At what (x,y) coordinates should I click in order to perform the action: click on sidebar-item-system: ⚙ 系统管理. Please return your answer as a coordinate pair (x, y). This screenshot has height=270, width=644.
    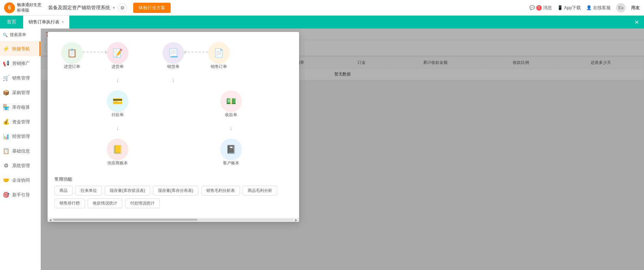
    Looking at the image, I should click on (20, 166).